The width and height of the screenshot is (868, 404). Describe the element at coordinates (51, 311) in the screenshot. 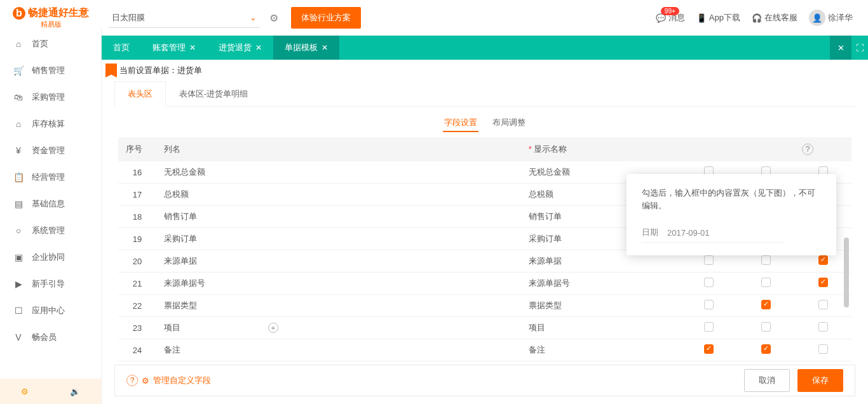

I see `sidebar-item-10: ☐应用中心` at that location.